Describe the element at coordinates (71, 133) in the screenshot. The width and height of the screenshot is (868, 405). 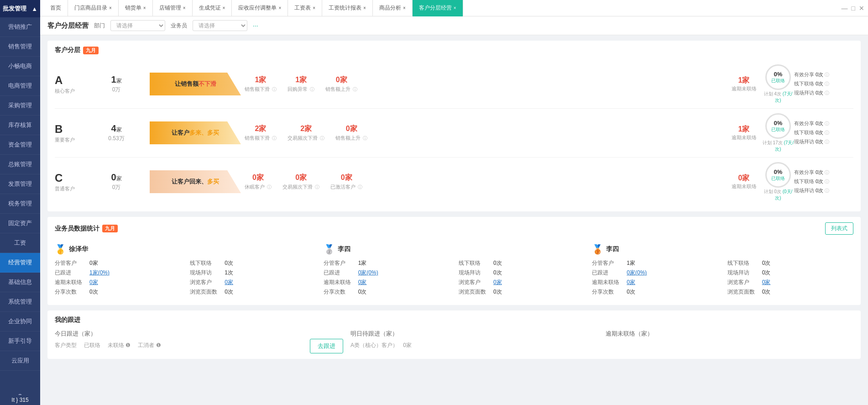
I see `tier-label-b: B 重要客户` at that location.